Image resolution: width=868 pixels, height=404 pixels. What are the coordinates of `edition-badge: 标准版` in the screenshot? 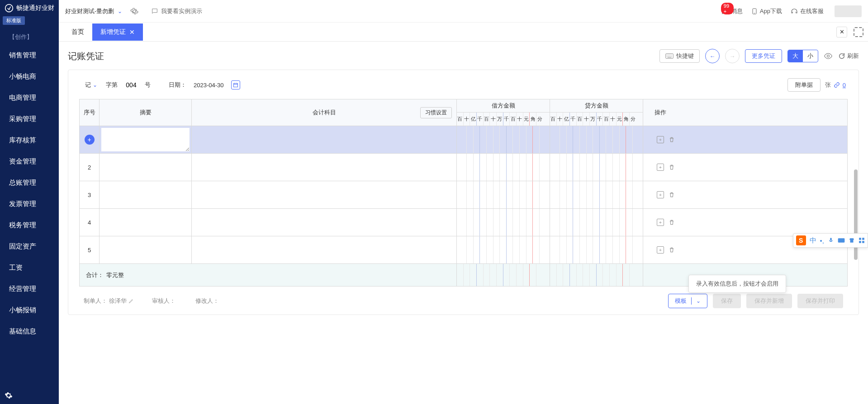 It's located at (14, 21).